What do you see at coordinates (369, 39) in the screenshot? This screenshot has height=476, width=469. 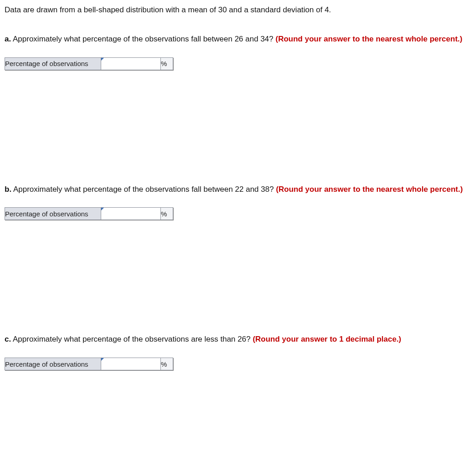 I see `part-a-hint: (Round your answer to the nearest whole …` at bounding box center [369, 39].